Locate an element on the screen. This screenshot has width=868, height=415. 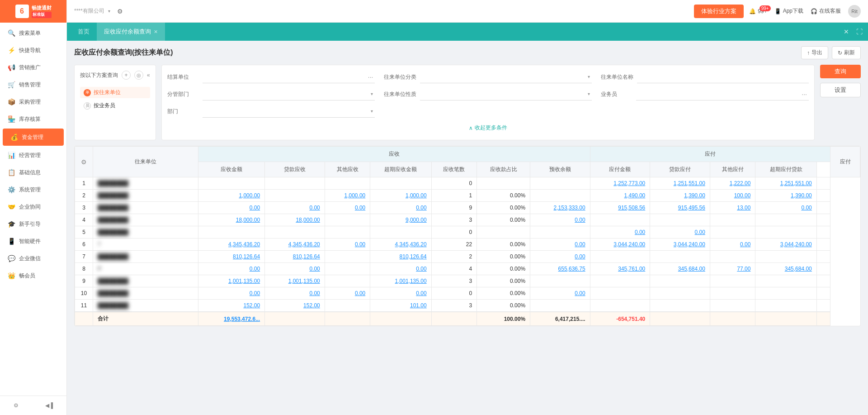
nature-select: ▾ is located at coordinates (506, 94).